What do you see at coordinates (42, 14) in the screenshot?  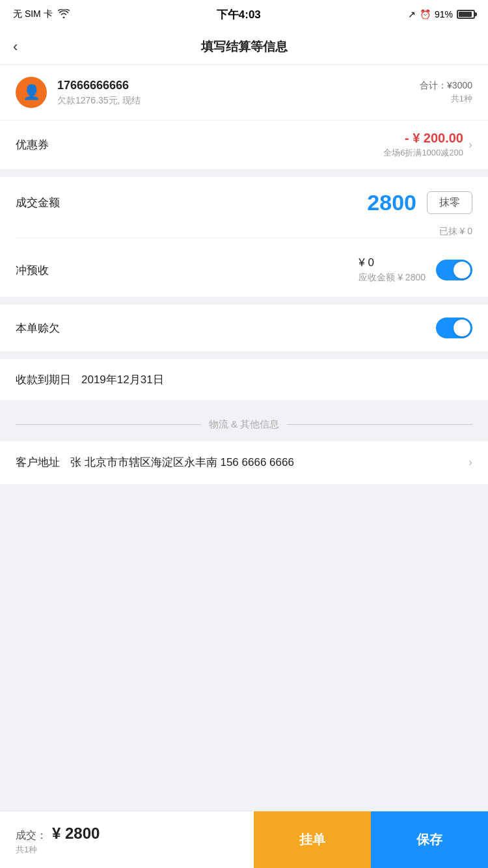 I see `status-left: 无 SIM 卡` at bounding box center [42, 14].